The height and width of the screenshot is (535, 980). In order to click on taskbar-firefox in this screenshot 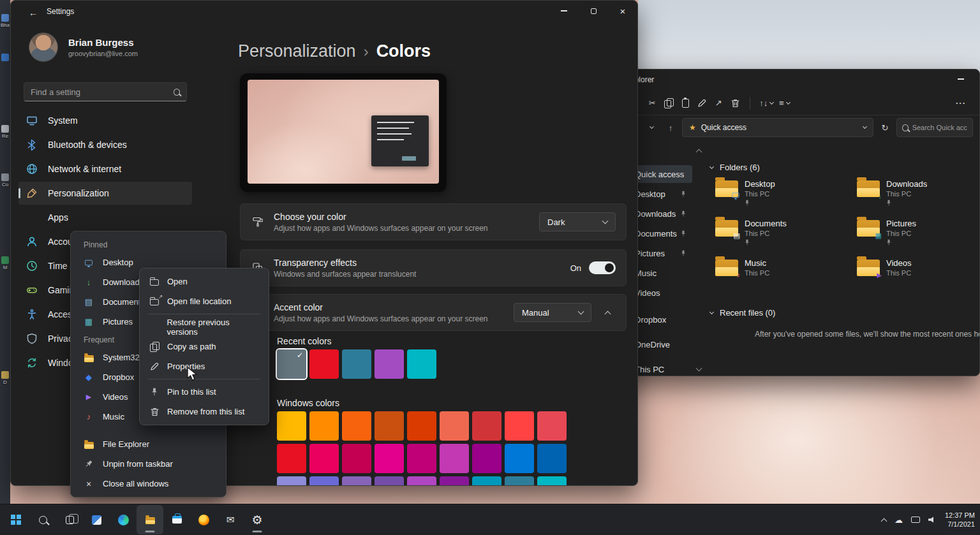, I will do `click(204, 520)`.